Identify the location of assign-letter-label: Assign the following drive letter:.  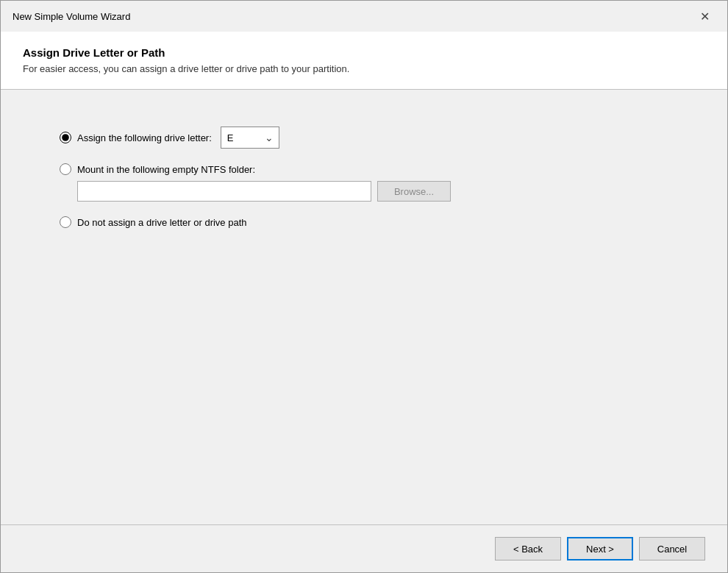
(144, 138).